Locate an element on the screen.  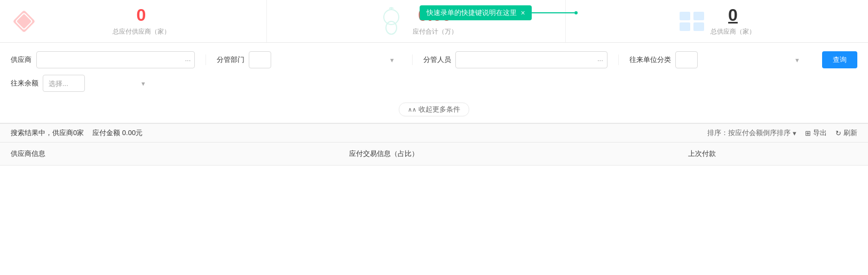
col-last-payment: 上次付款 is located at coordinates (773, 154).